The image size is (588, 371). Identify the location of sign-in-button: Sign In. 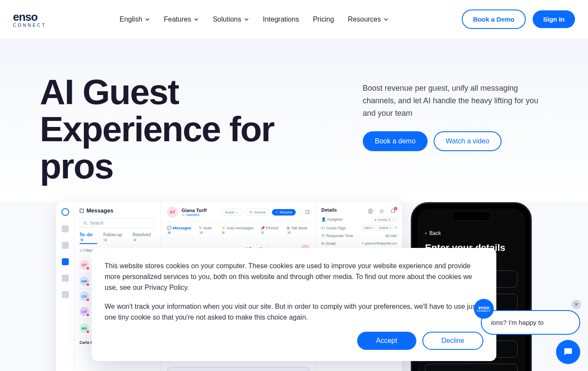
(554, 19).